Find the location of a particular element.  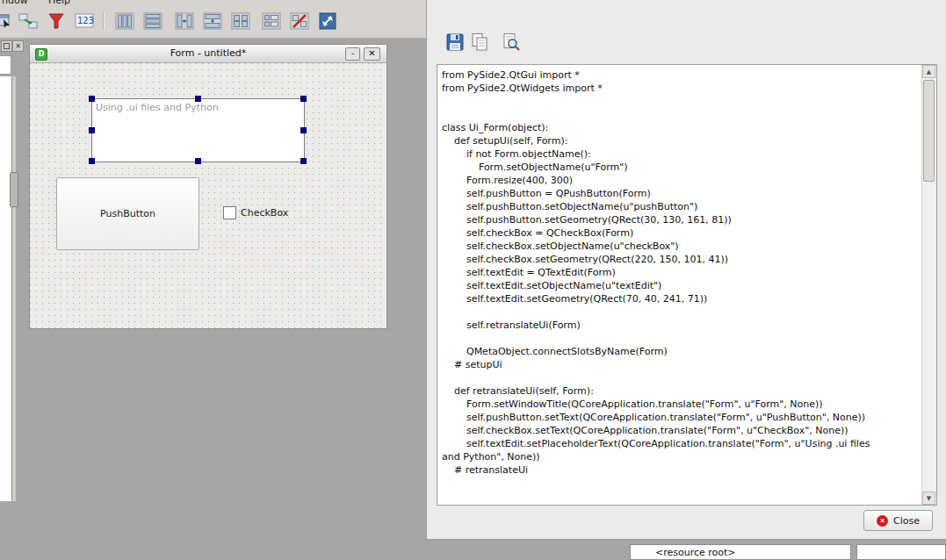

adjust-size-icon is located at coordinates (328, 21).